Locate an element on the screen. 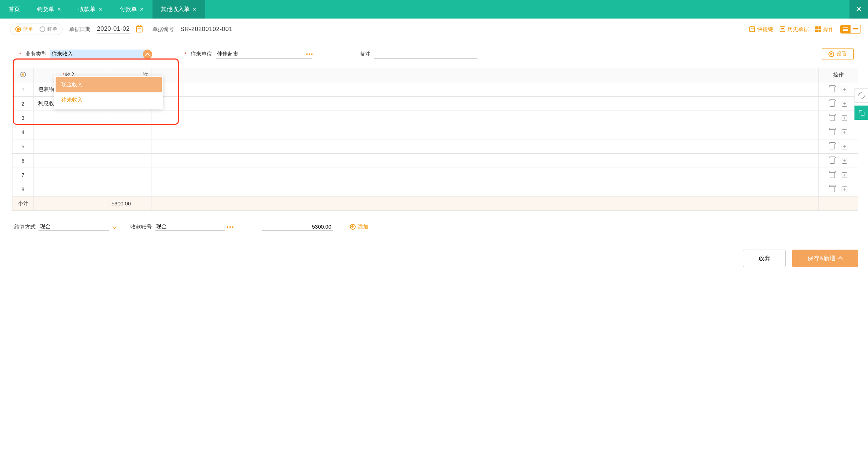  table-row: 3 is located at coordinates (435, 118).